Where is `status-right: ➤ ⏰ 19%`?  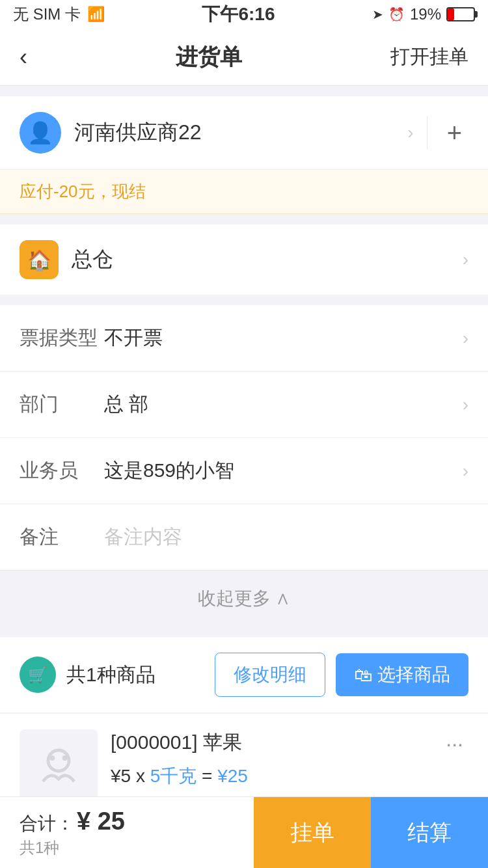
status-right: ➤ ⏰ 19% is located at coordinates (424, 14).